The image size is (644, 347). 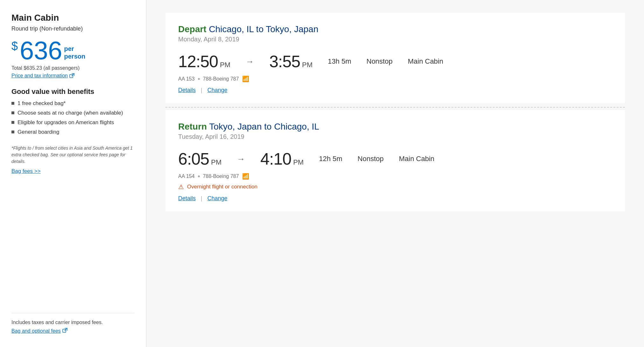 What do you see at coordinates (186, 176) in the screenshot?
I see `return-flight-code: AA 154` at bounding box center [186, 176].